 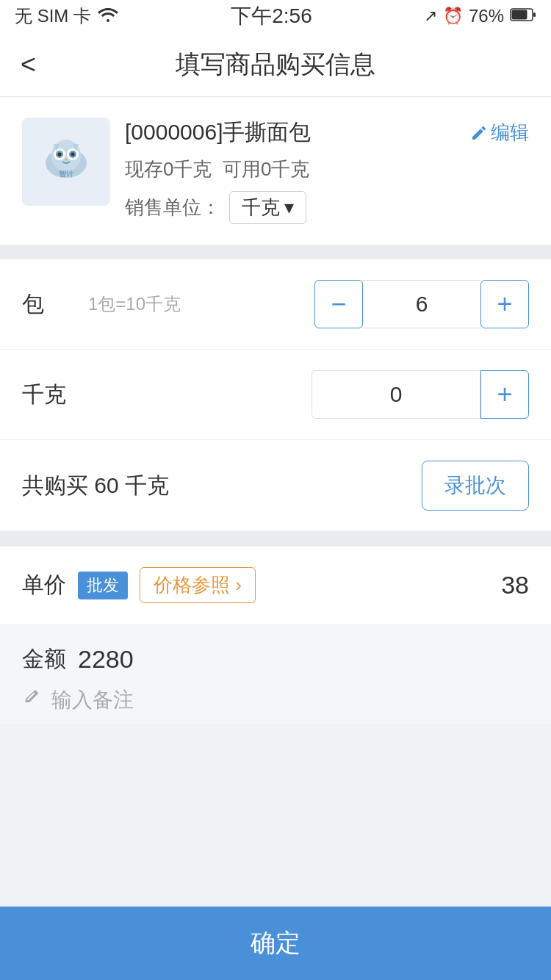 What do you see at coordinates (339, 304) in the screenshot?
I see `bao-decrement-button: −` at bounding box center [339, 304].